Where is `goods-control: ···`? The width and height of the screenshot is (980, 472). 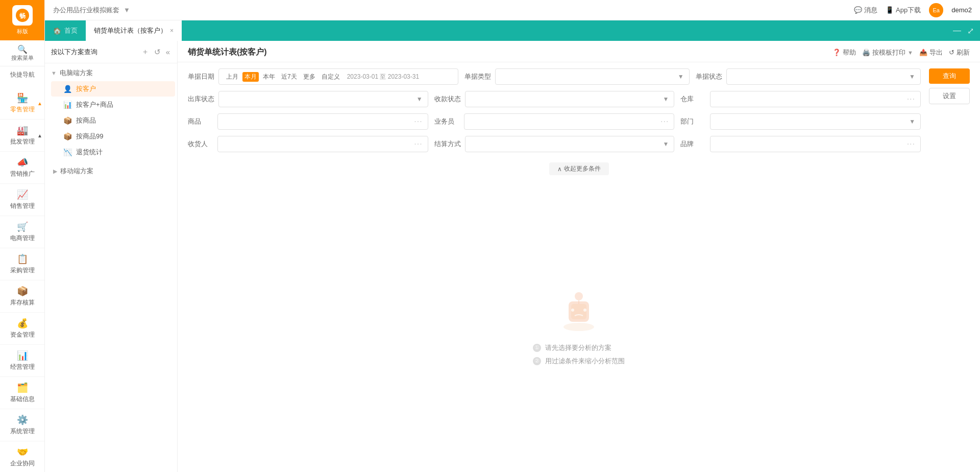 goods-control: ··· is located at coordinates (323, 122).